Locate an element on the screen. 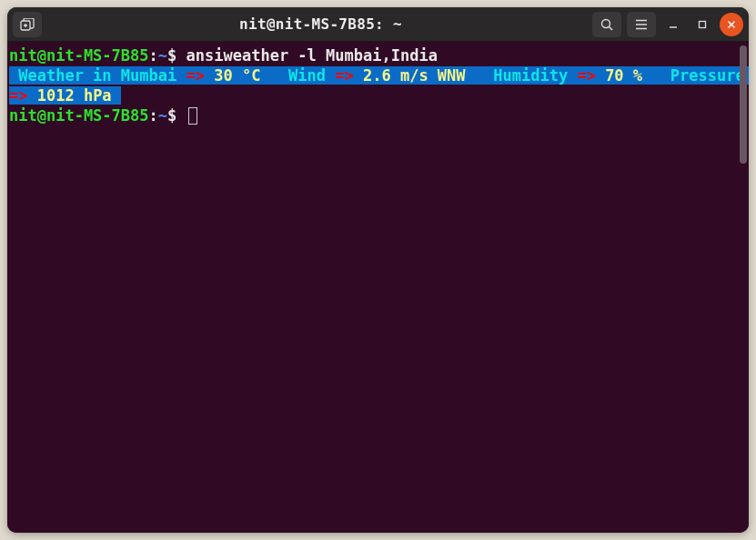  humidity-label: Humidity is located at coordinates (526, 75).